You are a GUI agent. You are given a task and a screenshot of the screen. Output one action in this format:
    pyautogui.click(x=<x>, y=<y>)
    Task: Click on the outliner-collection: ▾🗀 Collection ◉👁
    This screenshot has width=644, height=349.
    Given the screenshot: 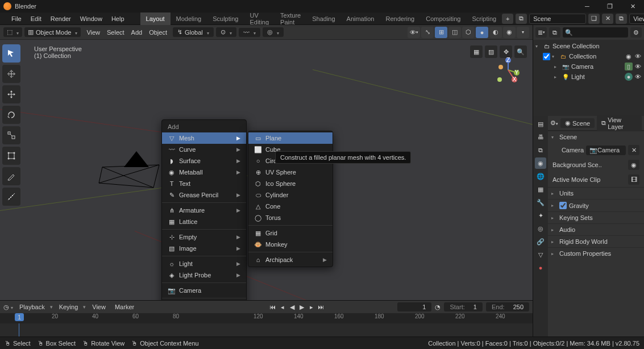 What is the action you would take?
    pyautogui.click(x=589, y=56)
    